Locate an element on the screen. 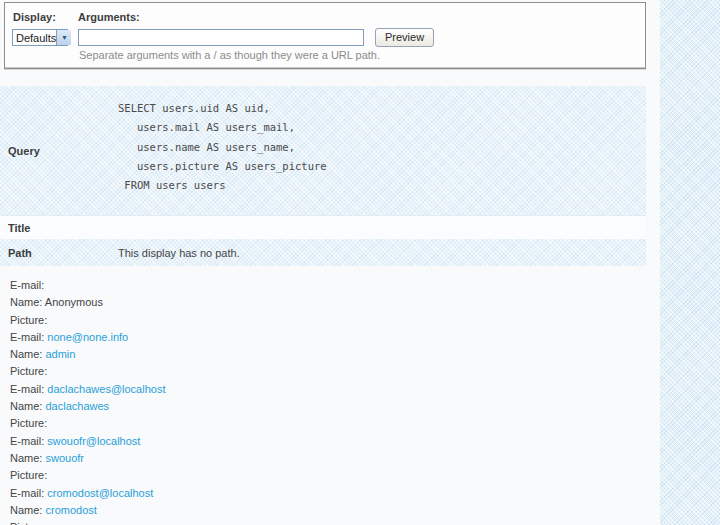 This screenshot has width=720, height=525. arguments-input is located at coordinates (221, 38).